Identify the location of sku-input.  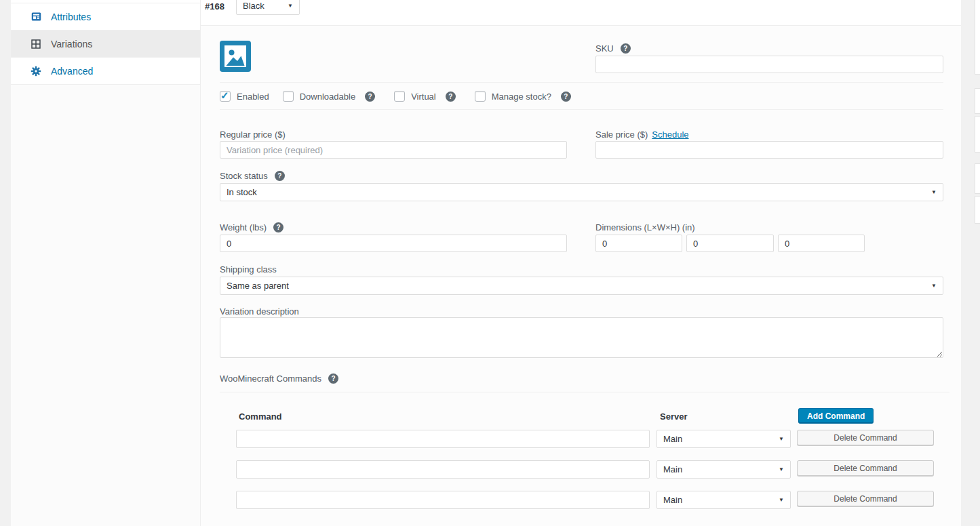
(769, 64).